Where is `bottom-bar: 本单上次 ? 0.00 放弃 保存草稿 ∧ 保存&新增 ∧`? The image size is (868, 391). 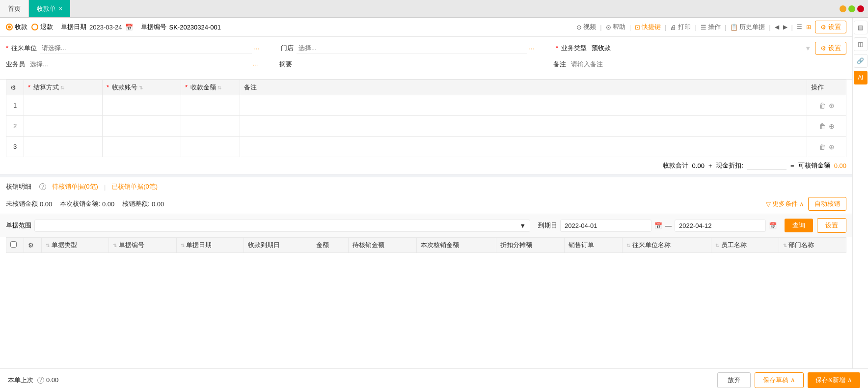 bottom-bar: 本单上次 ? 0.00 放弃 保存草稿 ∧ 保存&新增 ∧ is located at coordinates (434, 380).